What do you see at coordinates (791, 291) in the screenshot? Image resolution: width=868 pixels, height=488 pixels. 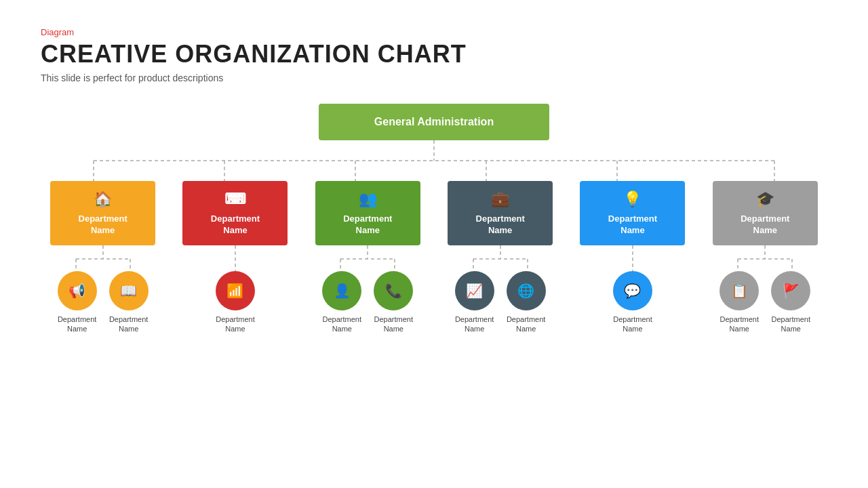 I see `sub-circle-6b: 🚩` at bounding box center [791, 291].